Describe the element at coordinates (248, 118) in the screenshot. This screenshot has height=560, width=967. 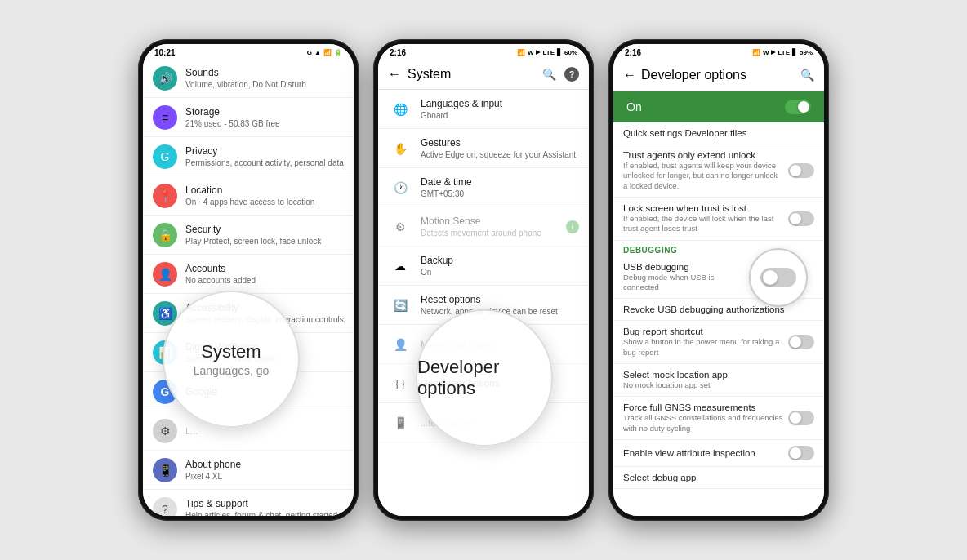
I see `settings-item-storage: ≡ Storage 21% used - 50.83 GB free` at that location.